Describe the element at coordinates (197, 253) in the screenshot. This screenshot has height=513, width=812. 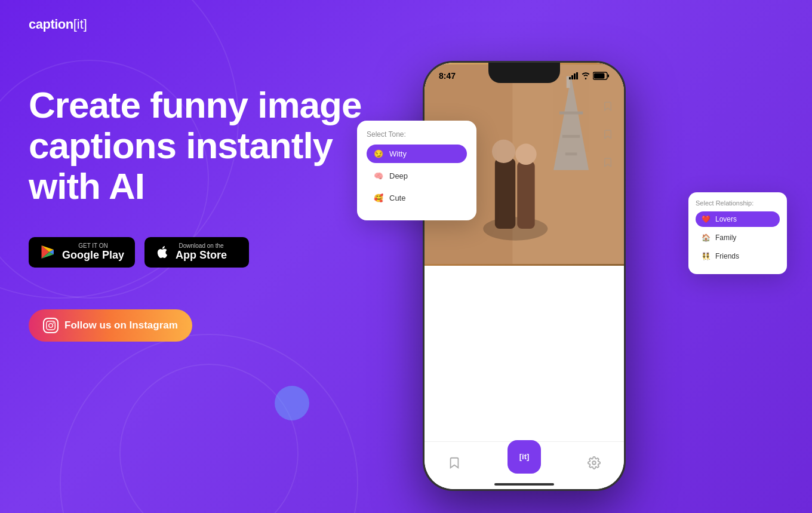
I see `app-store-button: Download on the App Store` at that location.